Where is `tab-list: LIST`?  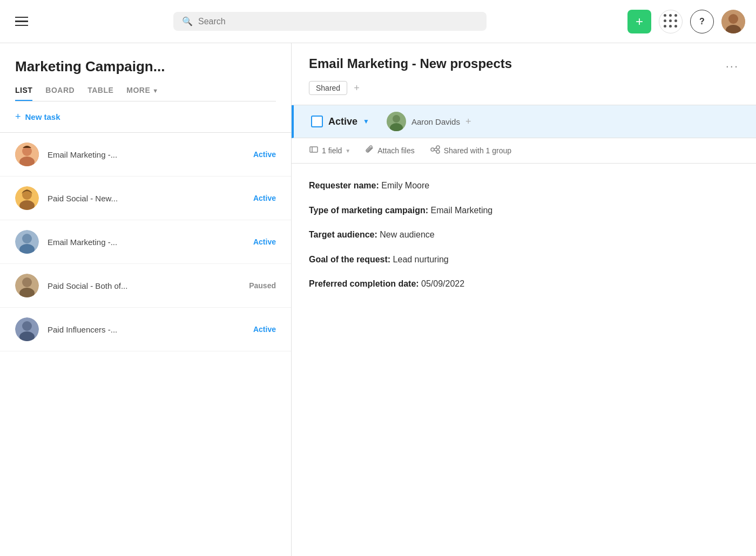 tab-list: LIST is located at coordinates (24, 93).